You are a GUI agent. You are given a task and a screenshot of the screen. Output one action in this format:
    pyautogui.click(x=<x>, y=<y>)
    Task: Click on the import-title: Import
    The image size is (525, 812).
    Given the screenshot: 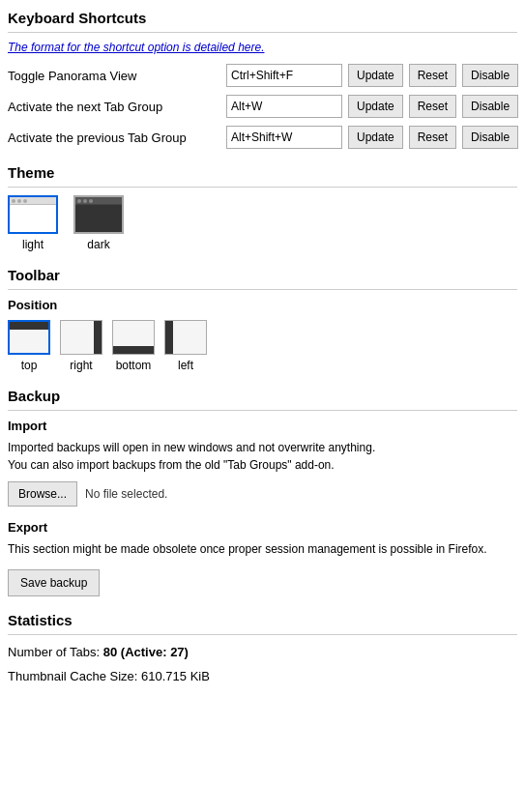 What is the action you would take?
    pyautogui.click(x=263, y=425)
    